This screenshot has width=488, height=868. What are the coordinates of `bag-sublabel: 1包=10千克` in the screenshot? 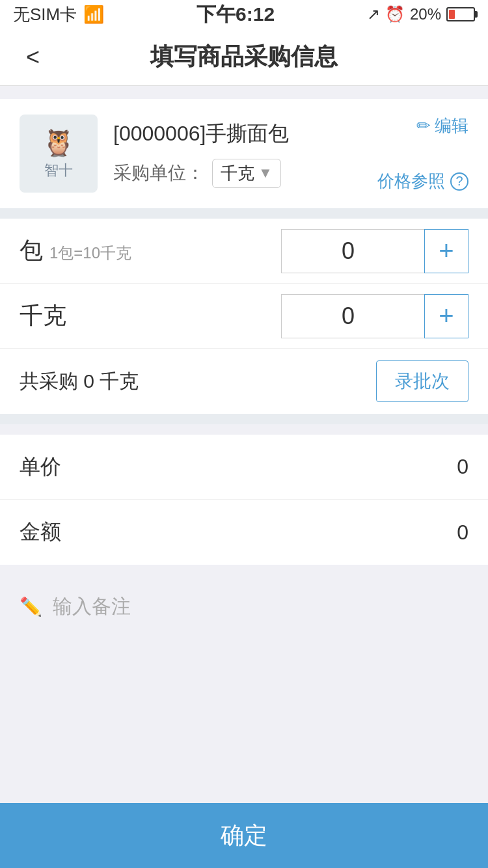 It's located at (90, 253).